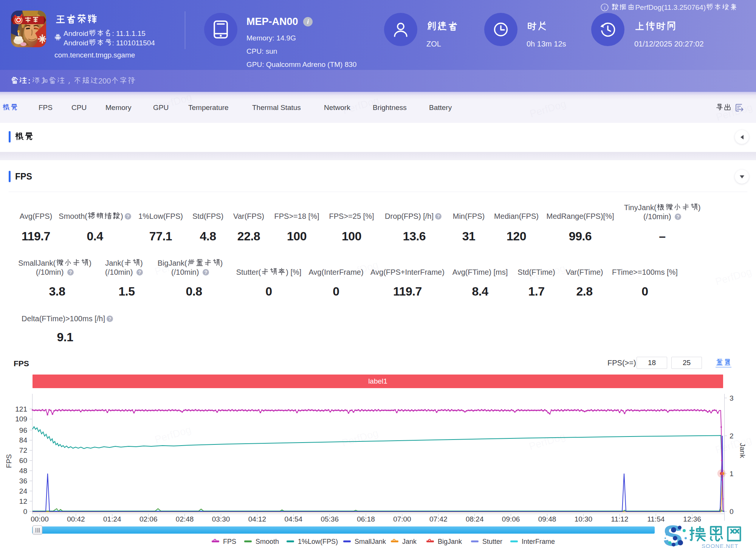 This screenshot has height=548, width=756. I want to click on svg-text: 3, so click(732, 398).